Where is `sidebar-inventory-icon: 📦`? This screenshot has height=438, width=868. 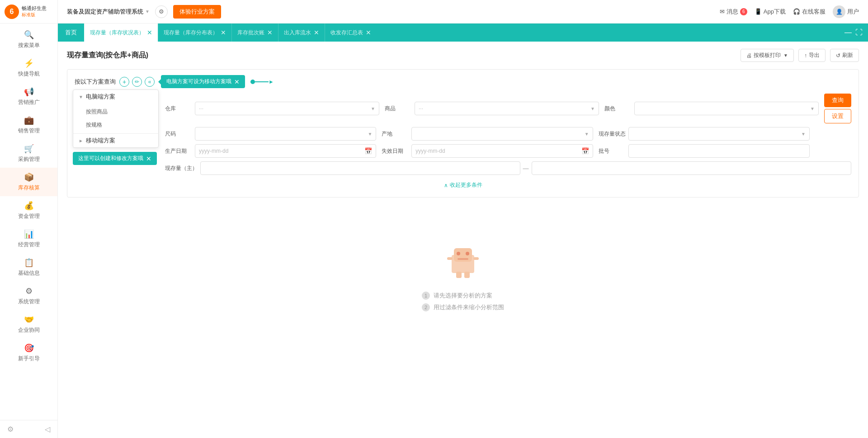
sidebar-inventory-icon: 📦 is located at coordinates (29, 177).